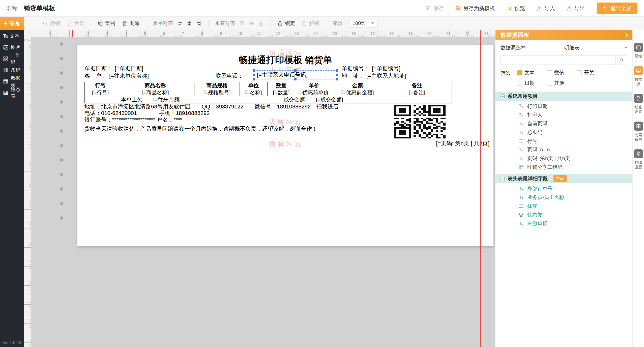 The height and width of the screenshot is (347, 644). Describe the element at coordinates (12, 59) in the screenshot. I see `sidebar-item-qrcode: 二维码` at that location.